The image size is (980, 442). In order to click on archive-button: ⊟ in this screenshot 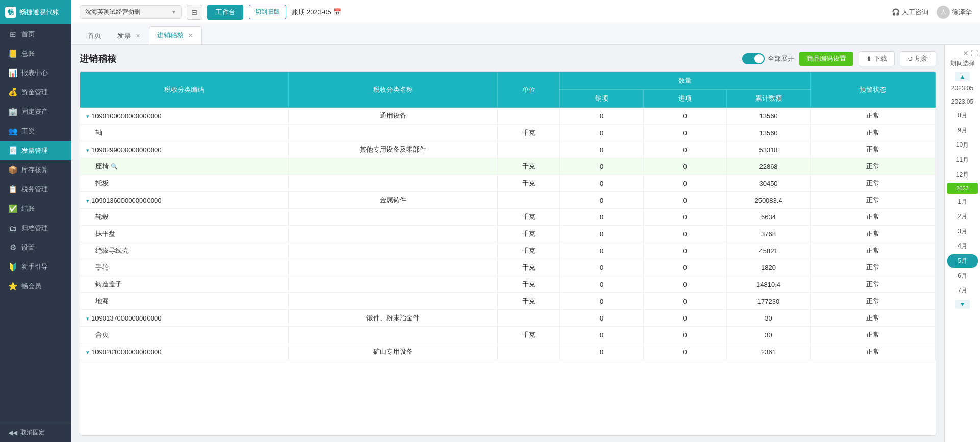, I will do `click(194, 12)`.